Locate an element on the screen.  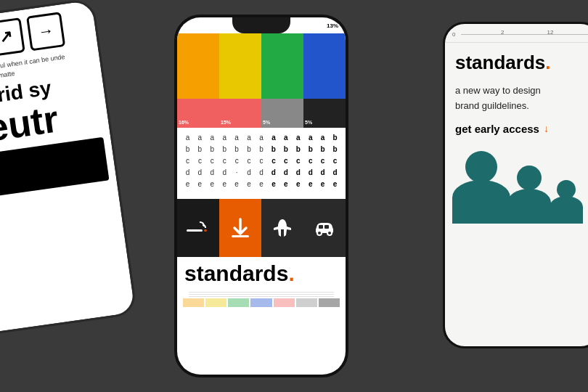
right-subtitle-line2: brand guildelines. is located at coordinates (521, 106).